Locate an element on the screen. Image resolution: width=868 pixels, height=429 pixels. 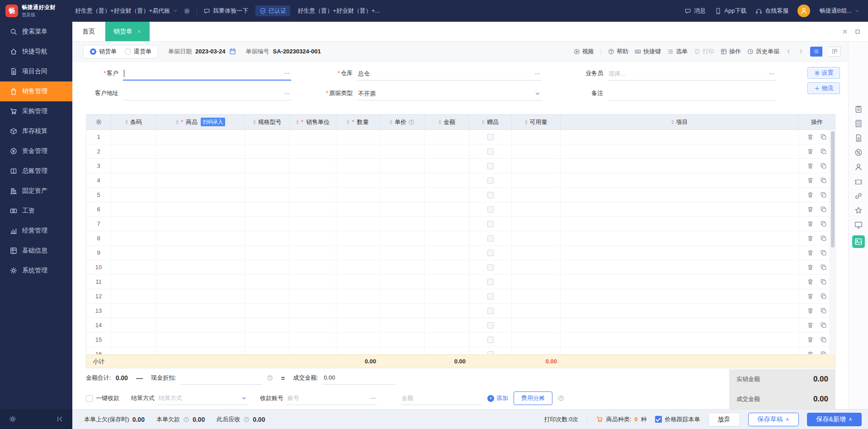
image-tool-icon is located at coordinates (859, 242).